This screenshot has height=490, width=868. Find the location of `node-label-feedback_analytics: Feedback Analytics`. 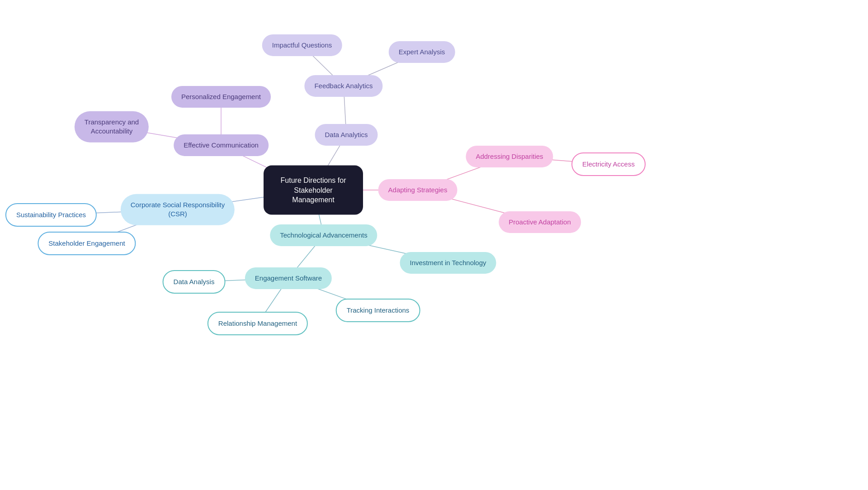

node-label-feedback_analytics: Feedback Analytics is located at coordinates (344, 86).